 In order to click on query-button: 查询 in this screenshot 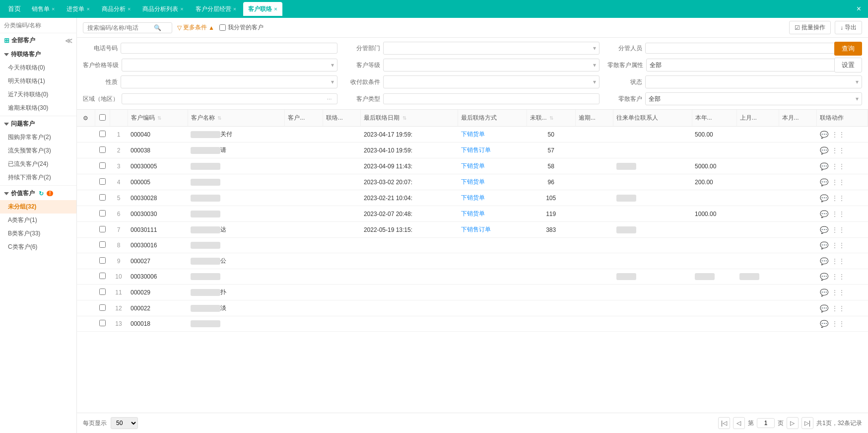, I will do `click(848, 49)`.